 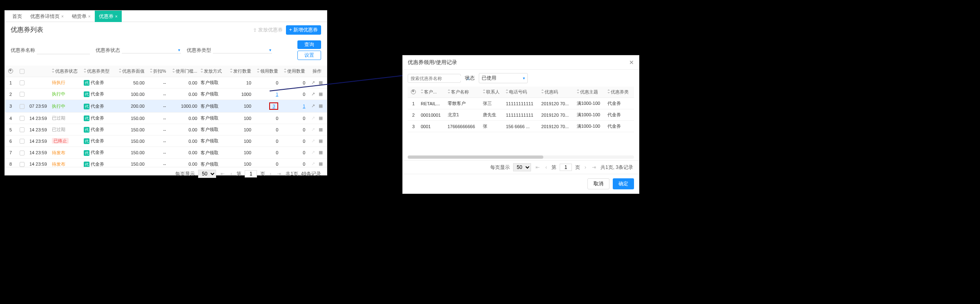 What do you see at coordinates (47, 16) in the screenshot?
I see `tab-优惠券详情页: 优惠券详情页×` at bounding box center [47, 16].